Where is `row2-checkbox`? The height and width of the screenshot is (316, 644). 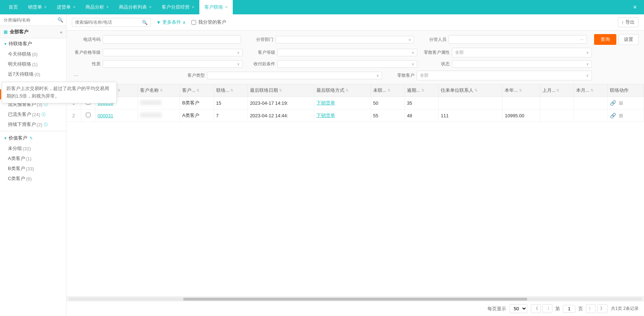 row2-checkbox is located at coordinates (88, 115).